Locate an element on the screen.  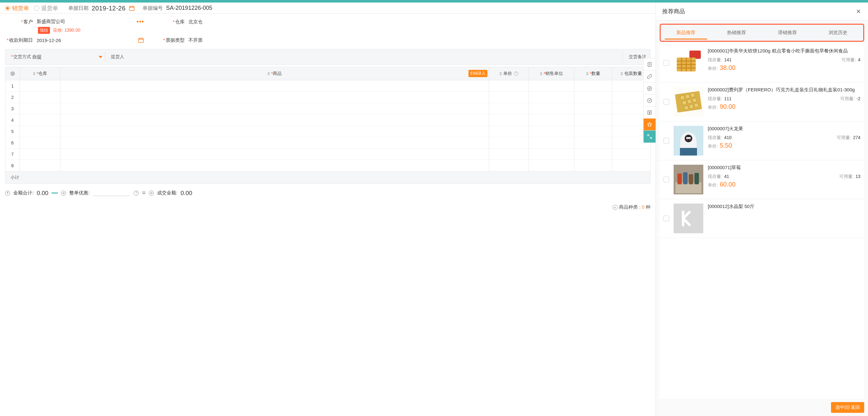
product-name: [0000001]华美华夫软饼1200g 糕点零食小吃手撕面包早餐休闲食品 is located at coordinates (784, 51).